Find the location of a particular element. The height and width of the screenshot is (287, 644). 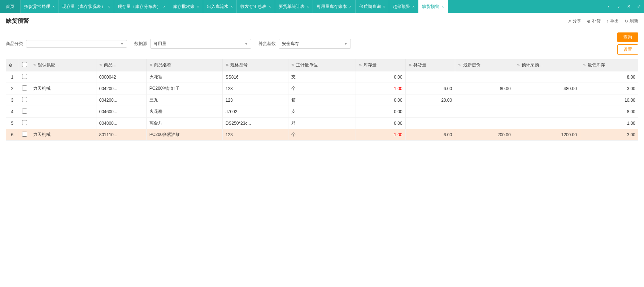

col-checkbox is located at coordinates (25, 65).